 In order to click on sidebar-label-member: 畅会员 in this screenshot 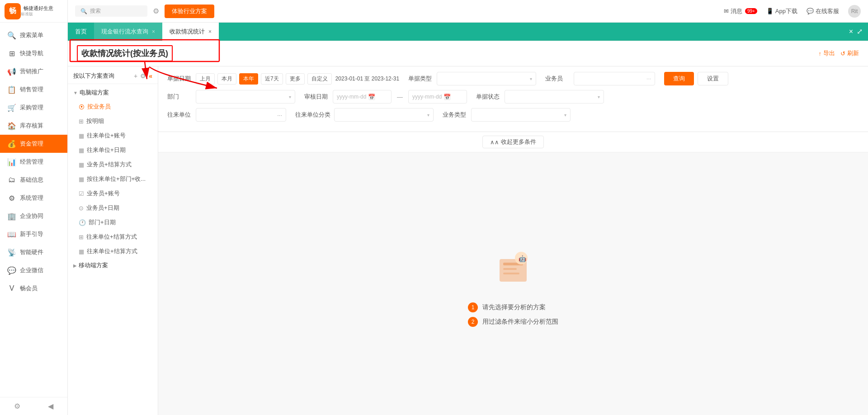, I will do `click(29, 288)`.